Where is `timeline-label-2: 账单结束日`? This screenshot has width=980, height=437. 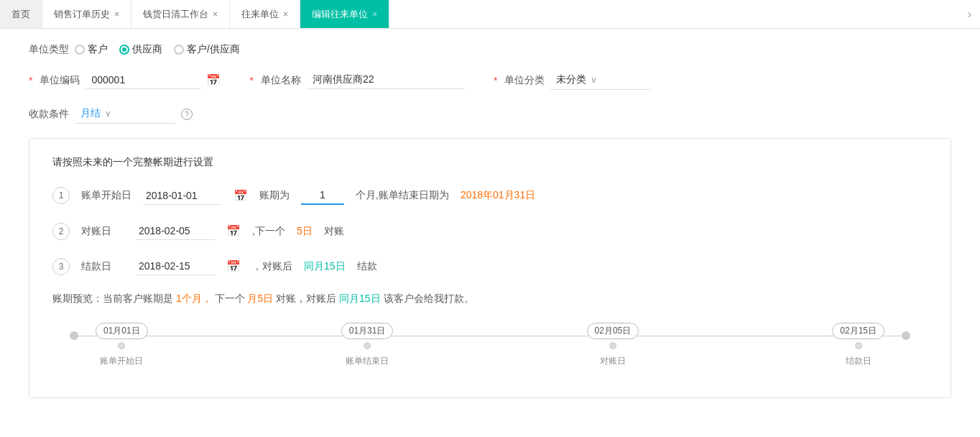
timeline-label-2: 账单结束日 is located at coordinates (367, 361).